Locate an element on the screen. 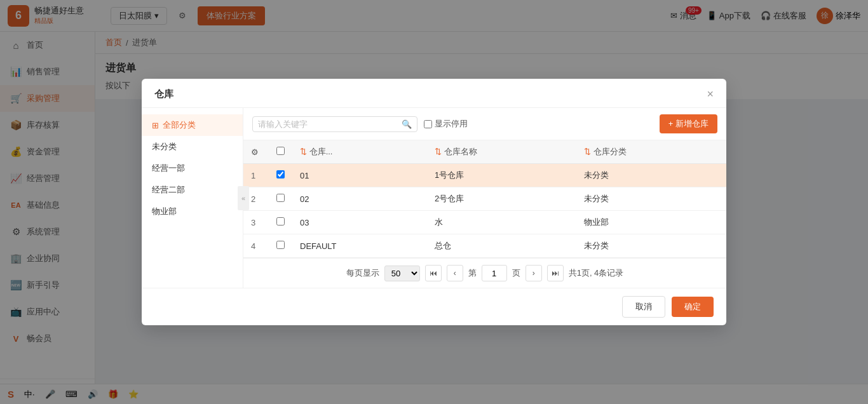 Image resolution: width=868 pixels, height=404 pixels. first-page-button: ⏮ is located at coordinates (433, 273).